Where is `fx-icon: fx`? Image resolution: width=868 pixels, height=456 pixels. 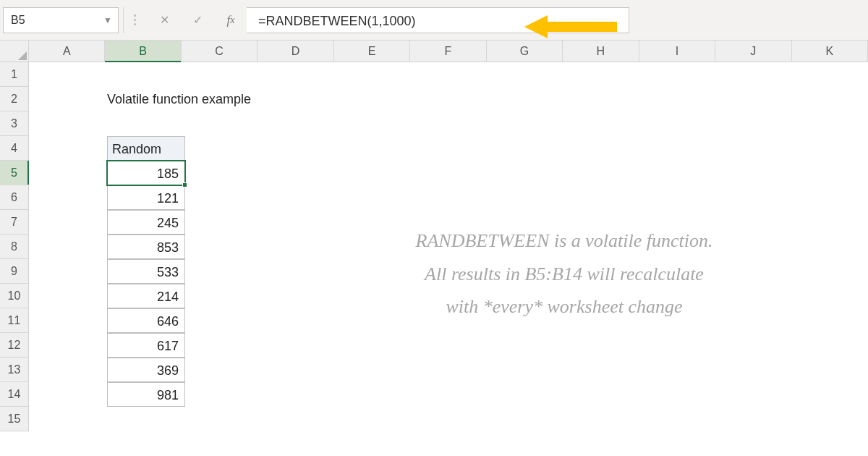
fx-icon: fx is located at coordinates (231, 20).